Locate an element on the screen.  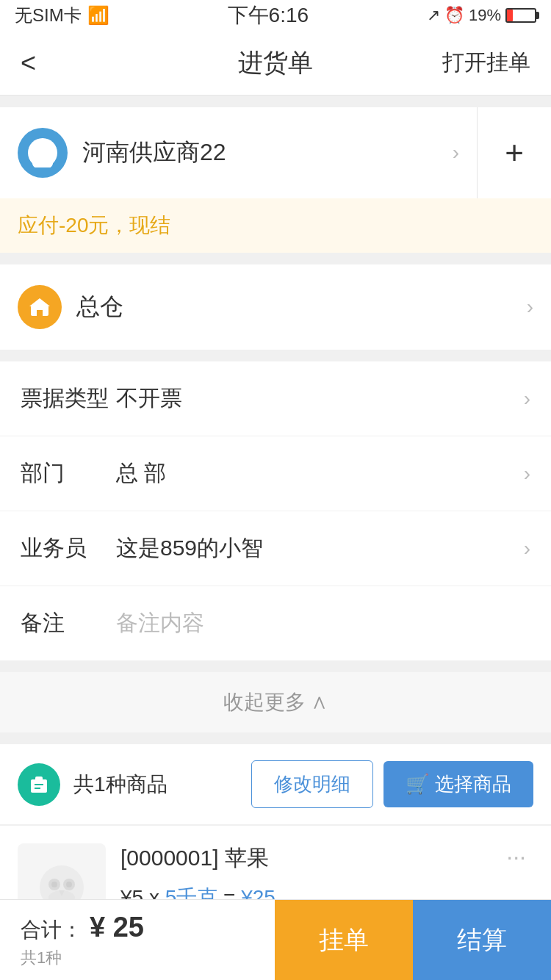
select-product-button: 🛒 选择商品 is located at coordinates (458, 785).